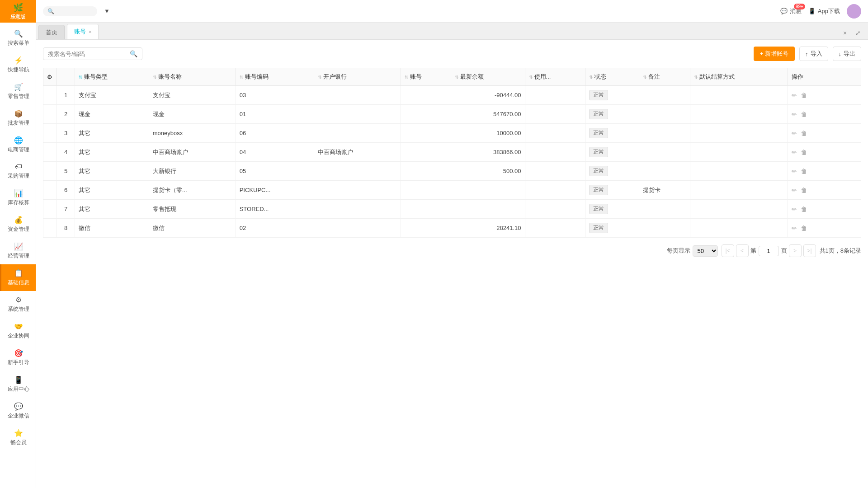  I want to click on th-status: ⇅ 状态, so click(612, 77).